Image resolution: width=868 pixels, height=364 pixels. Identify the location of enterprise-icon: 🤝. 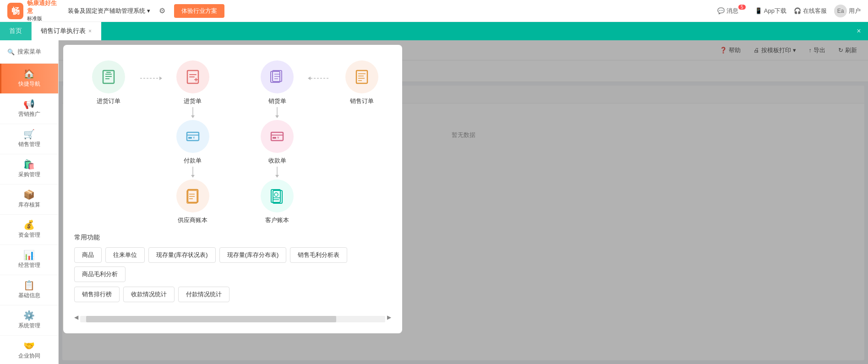
(29, 346).